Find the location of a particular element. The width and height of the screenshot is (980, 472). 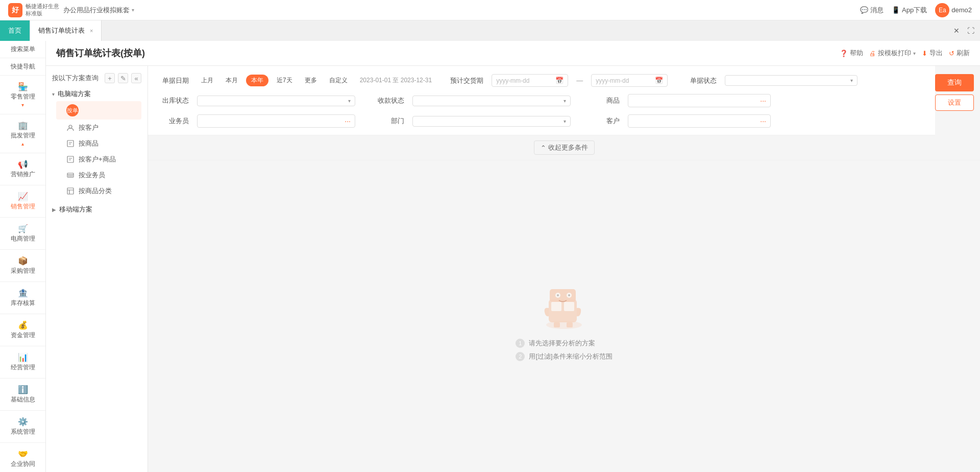

salesperson-select: ··· is located at coordinates (276, 121).